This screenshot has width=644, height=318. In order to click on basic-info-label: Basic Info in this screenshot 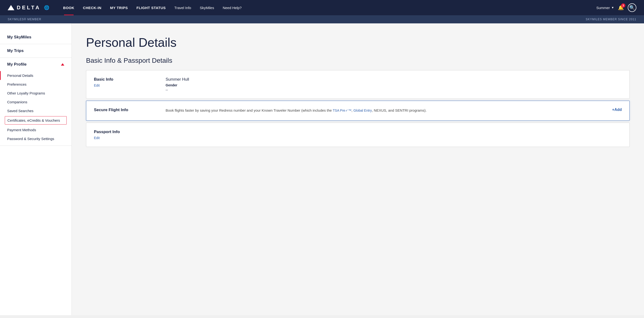, I will do `click(120, 79)`.